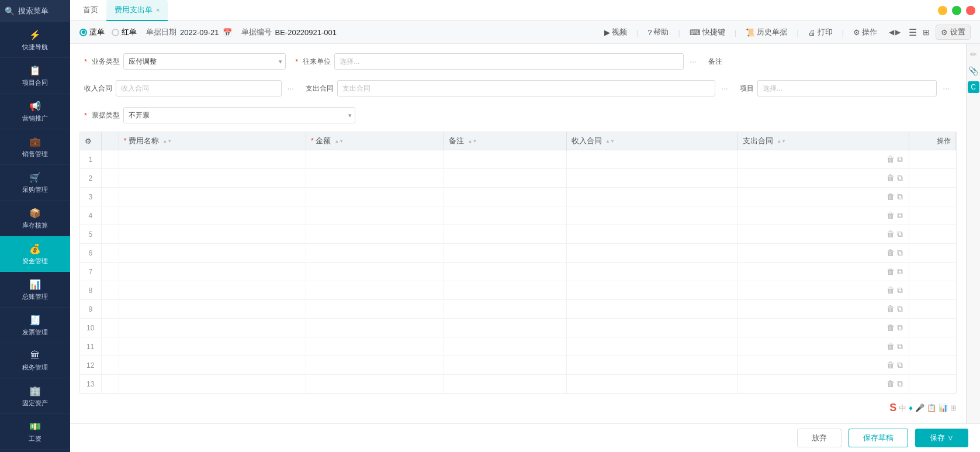  Describe the element at coordinates (910, 408) in the screenshot. I see `diamond-icon: ♦` at that location.